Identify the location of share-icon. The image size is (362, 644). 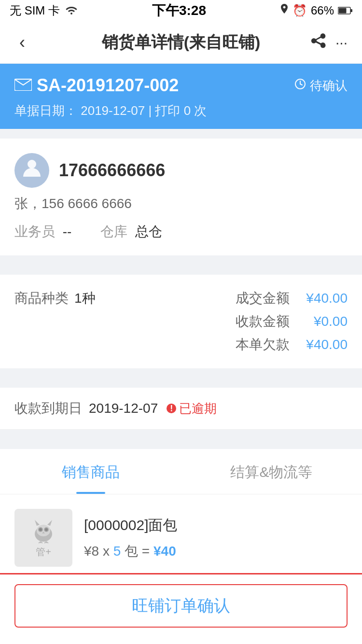
(318, 42).